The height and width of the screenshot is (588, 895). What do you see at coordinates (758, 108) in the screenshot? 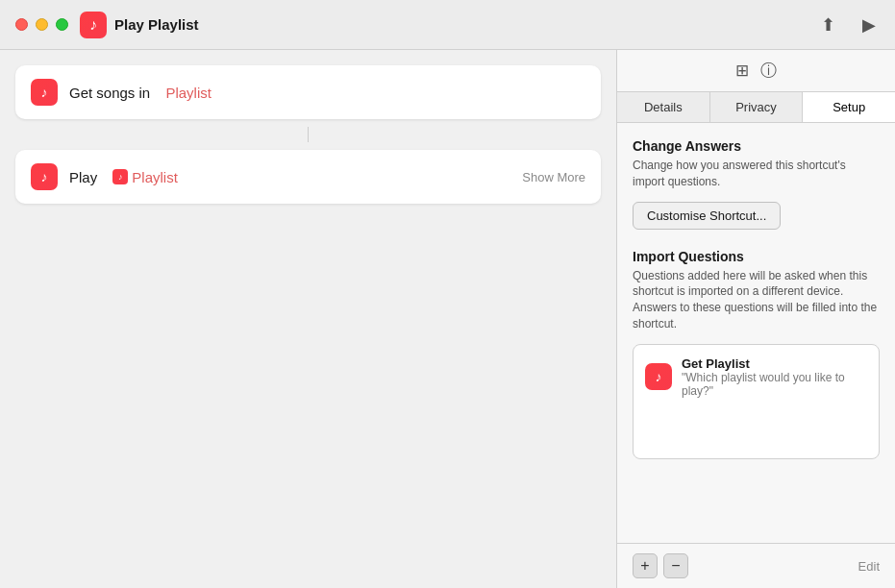
I see `tab-privacy: Privacy` at bounding box center [758, 108].